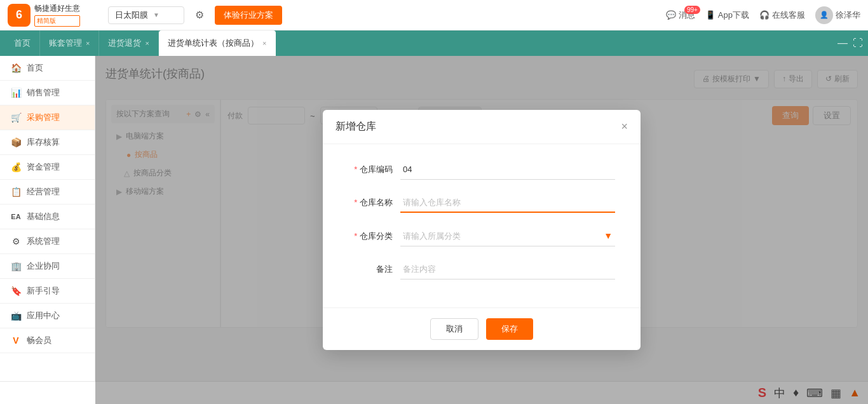  What do you see at coordinates (47, 118) in the screenshot?
I see `sidebar-item-purchase: 🛒 采购管理` at bounding box center [47, 118].